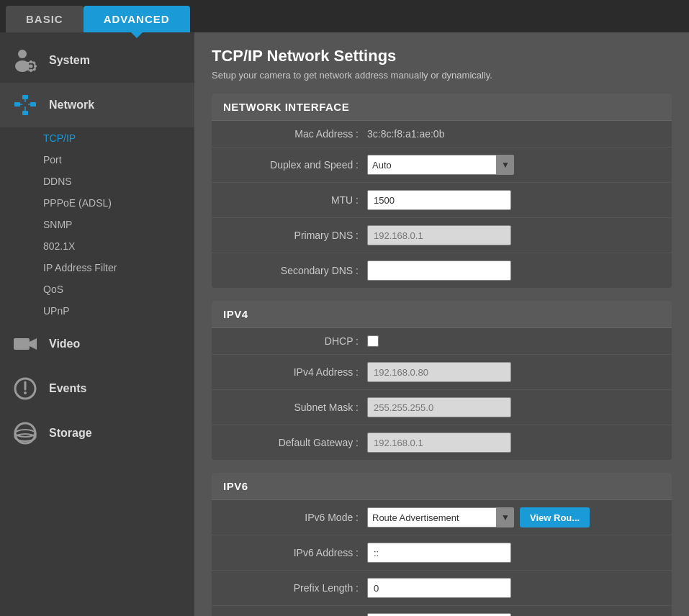 The image size is (689, 616). What do you see at coordinates (295, 553) in the screenshot?
I see `ipv6-address-label: IPv6 Address :` at bounding box center [295, 553].